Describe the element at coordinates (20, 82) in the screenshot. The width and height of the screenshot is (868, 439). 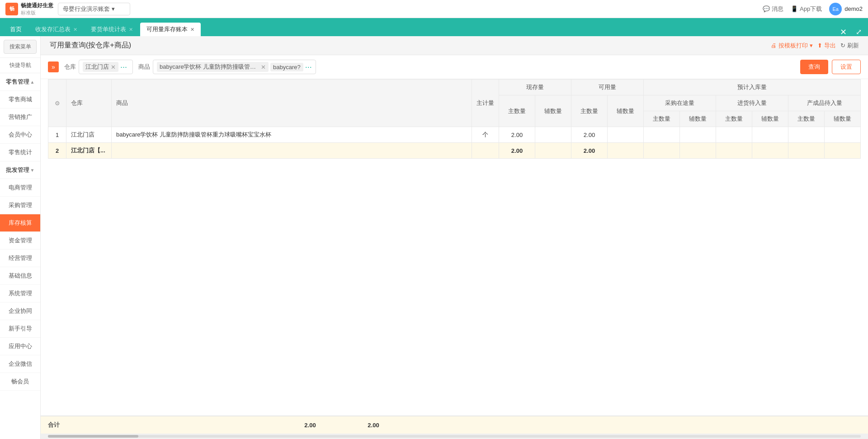
I see `sidebar-item-retail-mgmt: 零售管理 ▲` at that location.